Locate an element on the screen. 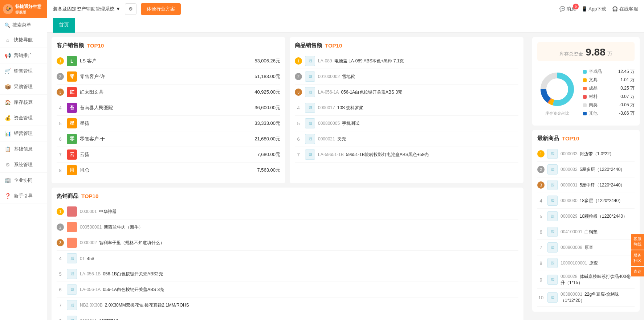 The height and width of the screenshot is (320, 644). topbar-right: 💬 消息 6 📱 App下载 🎧 在线客服 is located at coordinates (599, 9).